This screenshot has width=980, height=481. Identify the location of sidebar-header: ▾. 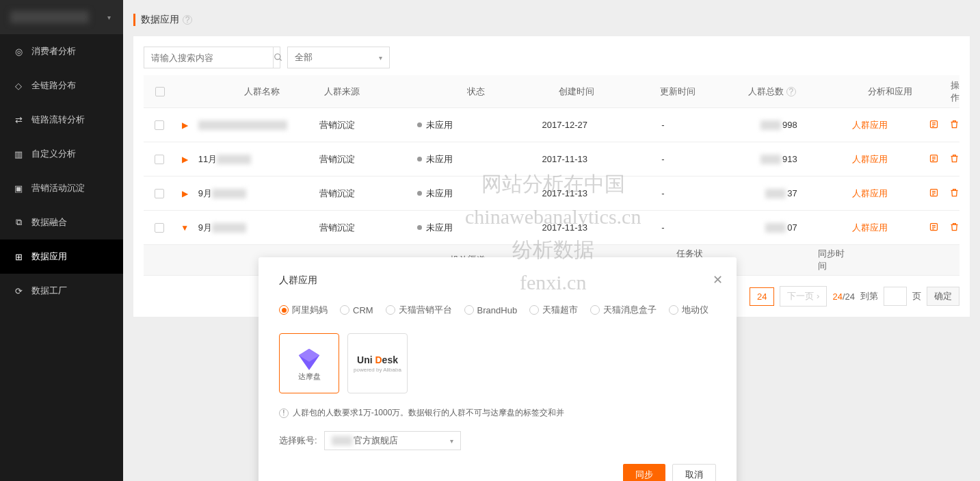
(62, 17).